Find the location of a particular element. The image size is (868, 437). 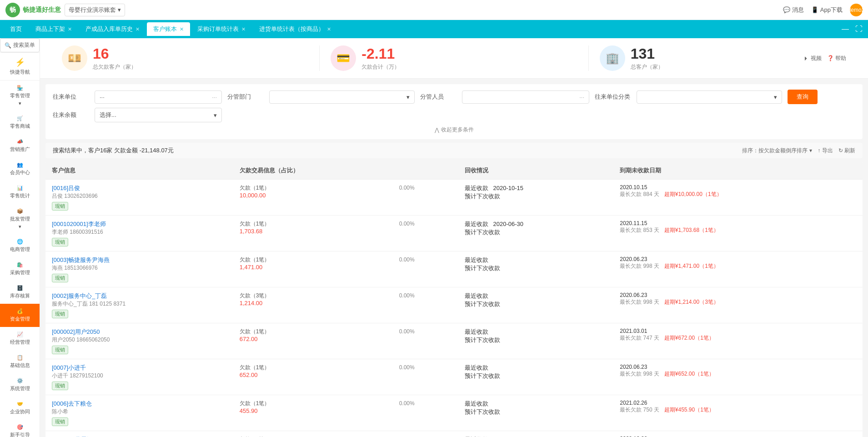

expand-icon: ⛶ is located at coordinates (859, 29).